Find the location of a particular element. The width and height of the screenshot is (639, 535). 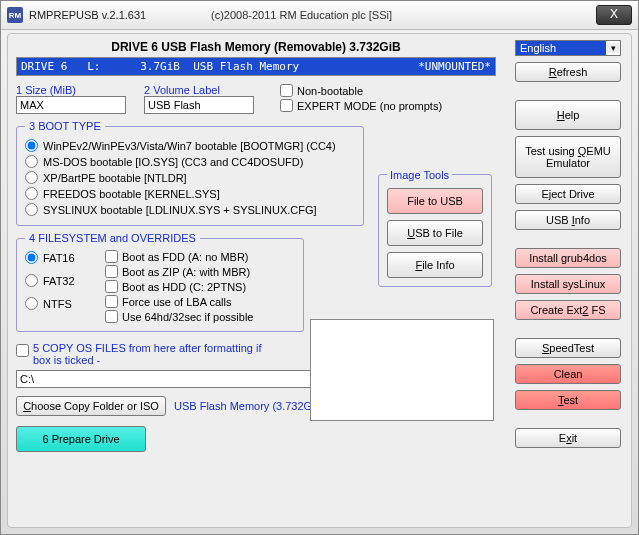

language-value: English is located at coordinates (561, 48).